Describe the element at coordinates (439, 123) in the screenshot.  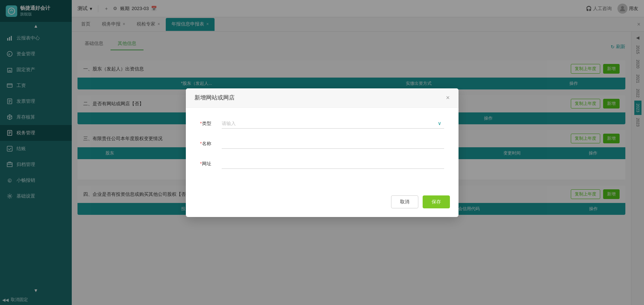
I see `type-dropdown-icon: ∨` at that location.